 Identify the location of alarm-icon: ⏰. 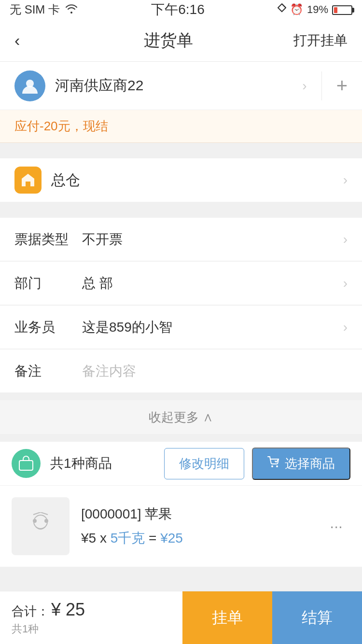
(296, 10).